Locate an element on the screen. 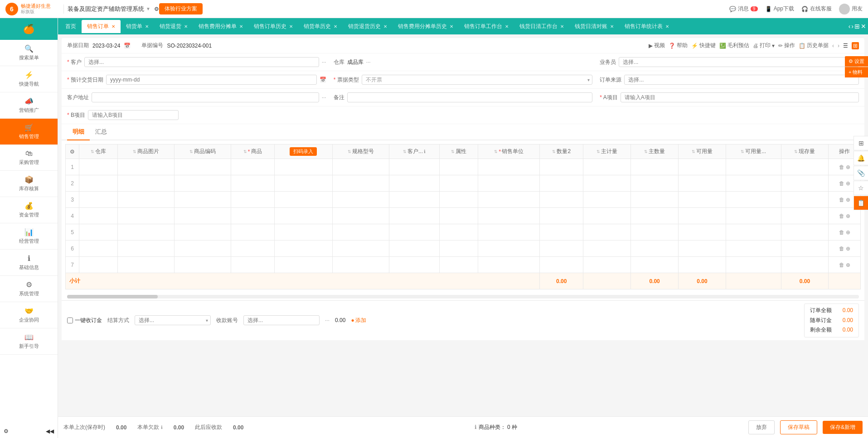  tab-close-sales-bill: ✕ is located at coordinates (147, 26).